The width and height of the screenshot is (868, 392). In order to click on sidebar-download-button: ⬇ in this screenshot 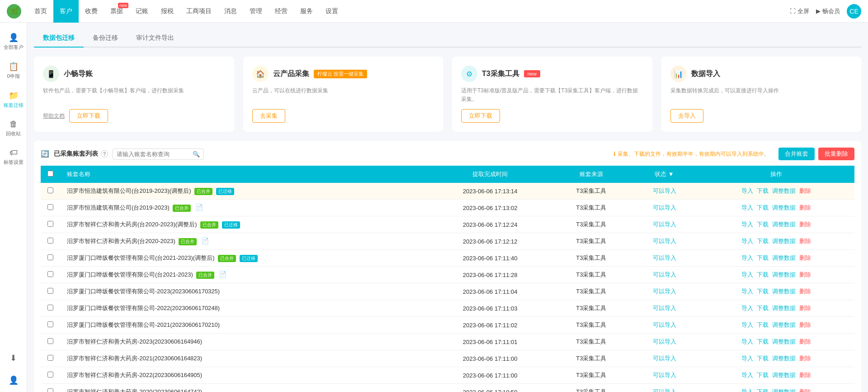, I will do `click(14, 359)`.